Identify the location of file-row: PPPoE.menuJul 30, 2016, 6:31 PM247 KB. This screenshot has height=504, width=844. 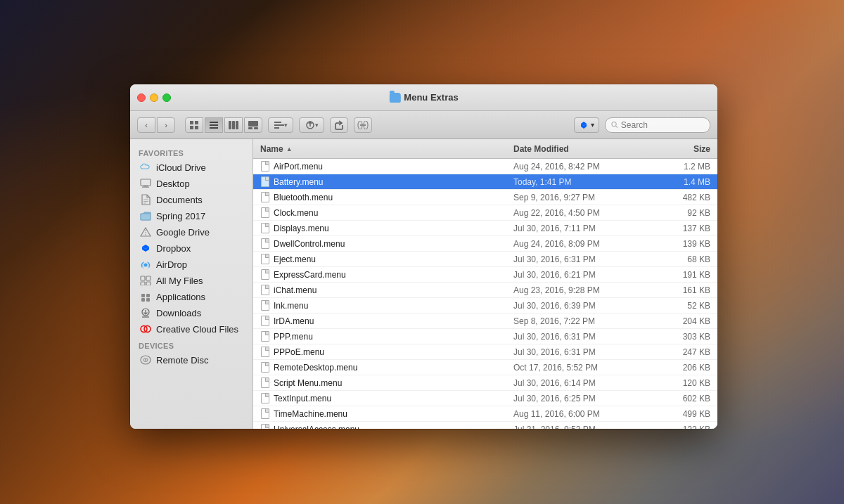
(485, 352).